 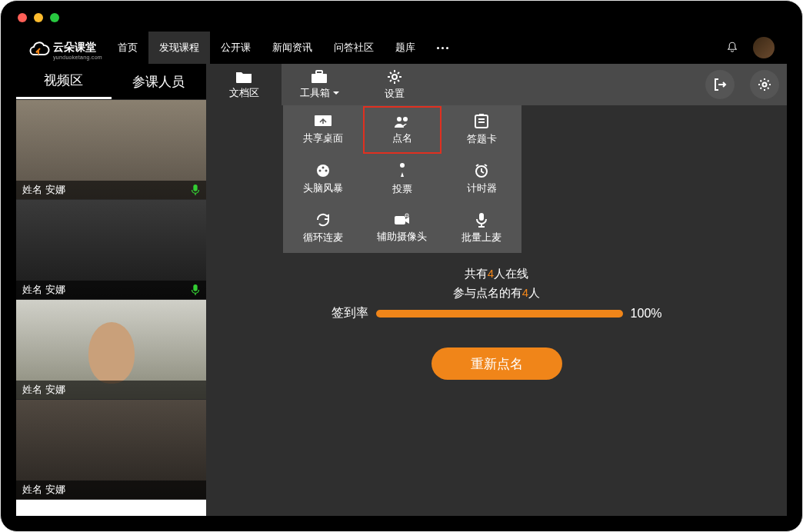 I want to click on menu-label: 计时器, so click(x=481, y=188).